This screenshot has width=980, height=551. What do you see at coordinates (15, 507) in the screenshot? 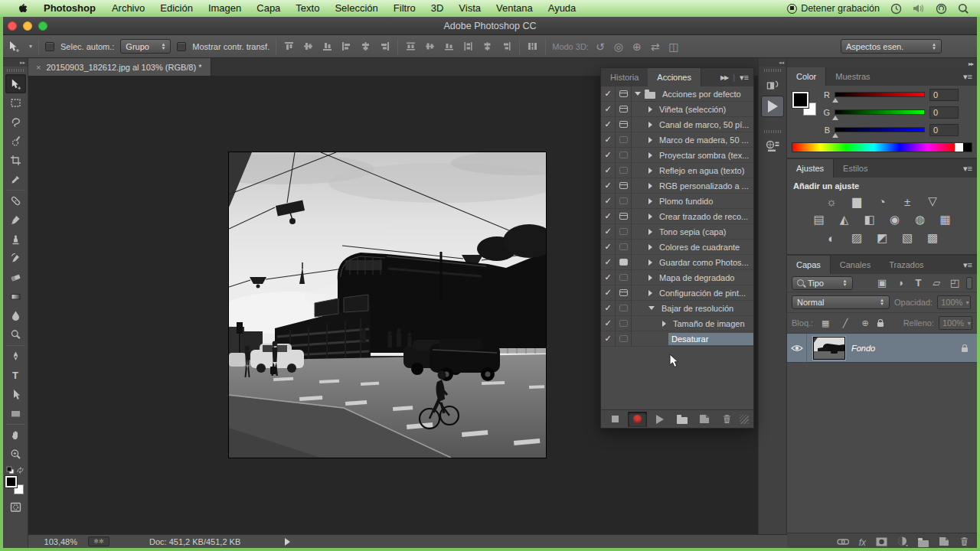
I see `quick-mask-mode-button` at bounding box center [15, 507].